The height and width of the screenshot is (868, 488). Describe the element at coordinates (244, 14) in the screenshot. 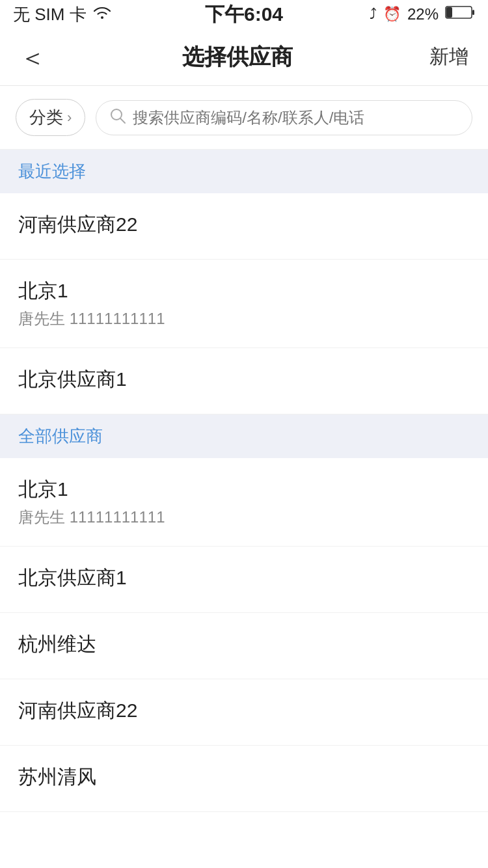

I see `status-bar: 无 SIM 卡 下午6:04 ⤴ ⏰ 22%` at that location.